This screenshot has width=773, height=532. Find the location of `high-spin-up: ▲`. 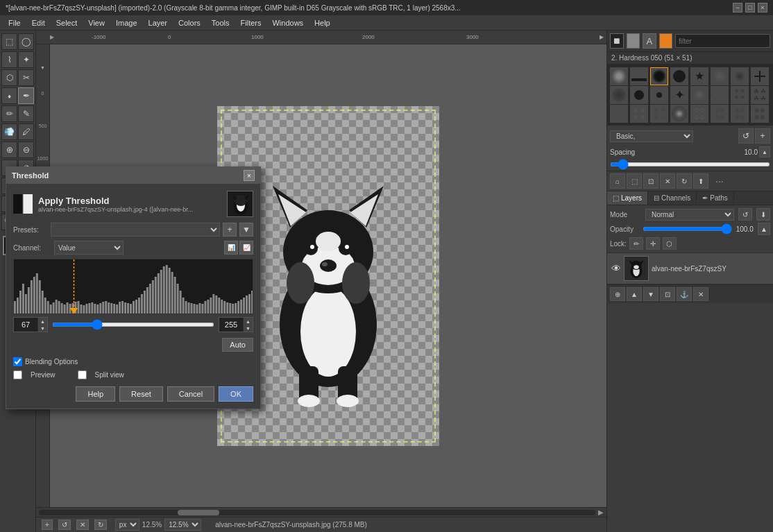

high-spin-up: ▲ is located at coordinates (248, 321).